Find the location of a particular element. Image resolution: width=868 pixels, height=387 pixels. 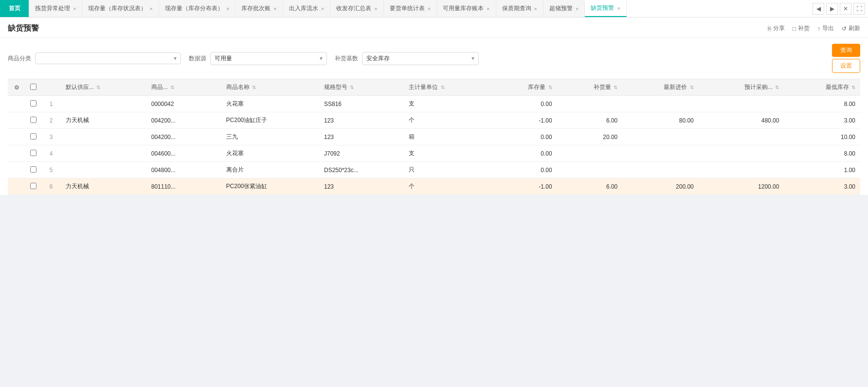

export-button: ↑ 导出 is located at coordinates (826, 28).